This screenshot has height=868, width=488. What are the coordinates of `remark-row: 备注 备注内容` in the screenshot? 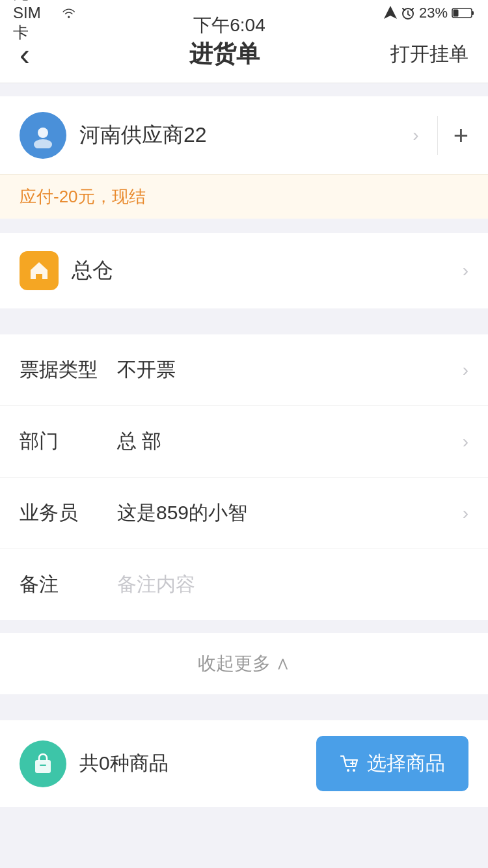 It's located at (244, 584).